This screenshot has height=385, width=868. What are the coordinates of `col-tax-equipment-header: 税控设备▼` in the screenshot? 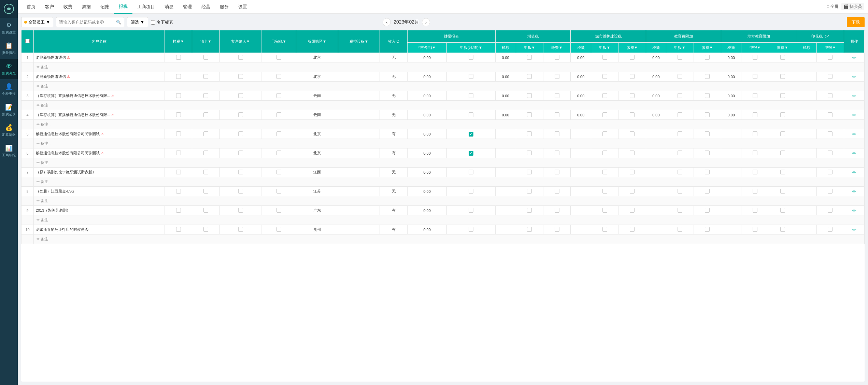 It's located at (359, 42).